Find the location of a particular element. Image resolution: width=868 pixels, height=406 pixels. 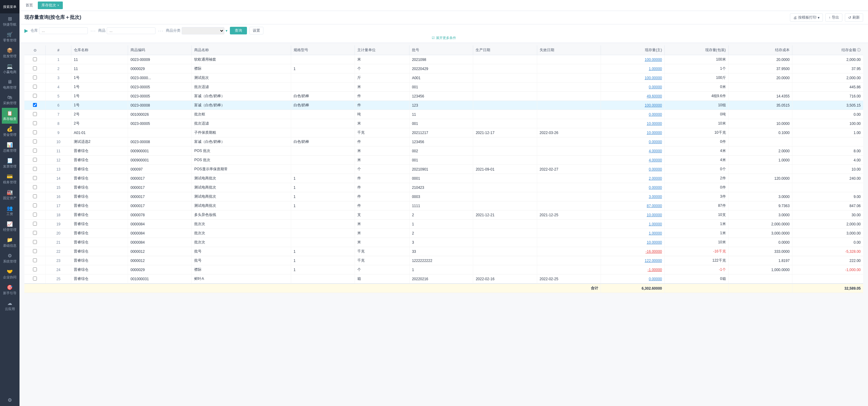

table-row: 9 A01-01 子件保质期粗 千克 20211217 2021-12-17 2… is located at coordinates (444, 133).